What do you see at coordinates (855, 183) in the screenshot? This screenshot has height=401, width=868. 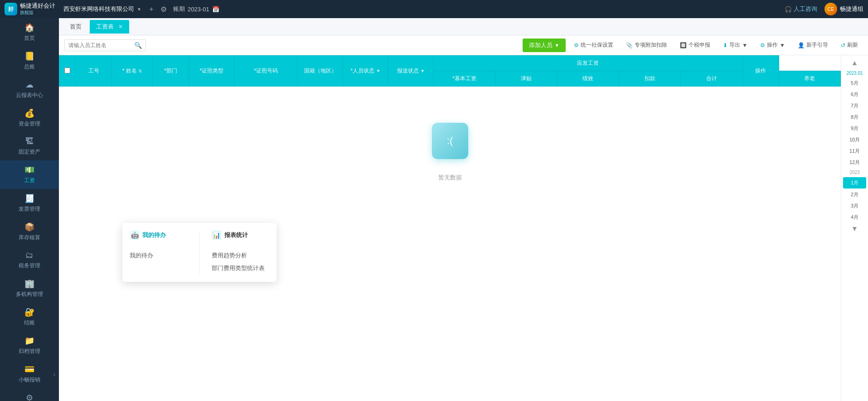 I see `timeline-month-current: 1月` at bounding box center [855, 183].